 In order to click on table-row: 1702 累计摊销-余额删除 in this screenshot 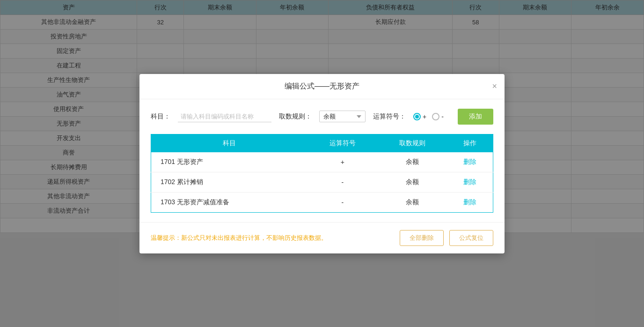, I will do `click(322, 182)`.